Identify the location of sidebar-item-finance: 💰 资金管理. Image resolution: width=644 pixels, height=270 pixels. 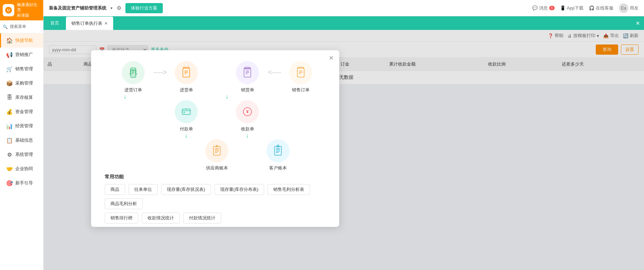
(22, 112).